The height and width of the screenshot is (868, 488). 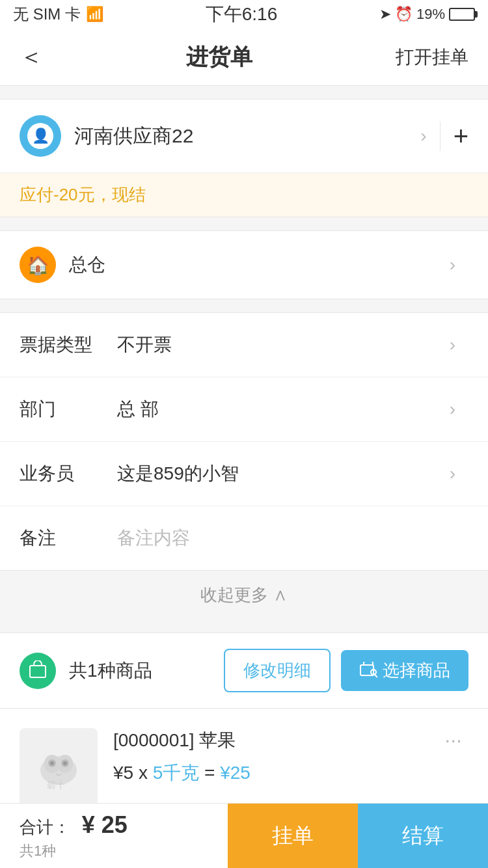 What do you see at coordinates (385, 14) in the screenshot?
I see `location-icon: ➤` at bounding box center [385, 14].